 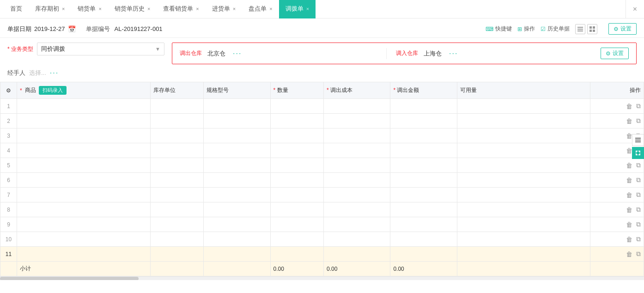 I want to click on tab-bar: 首页 库存期初 × 销货单 × 销货单历史 × 查看销货单 × 进货单 × 盘点…, so click(x=322, y=9).